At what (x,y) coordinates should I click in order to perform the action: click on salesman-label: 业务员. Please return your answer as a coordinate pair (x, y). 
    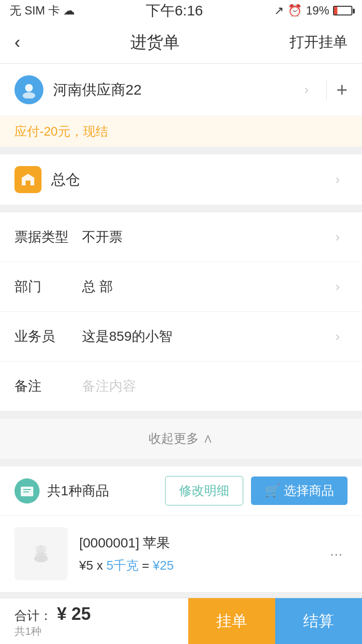
    Looking at the image, I should click on (43, 336).